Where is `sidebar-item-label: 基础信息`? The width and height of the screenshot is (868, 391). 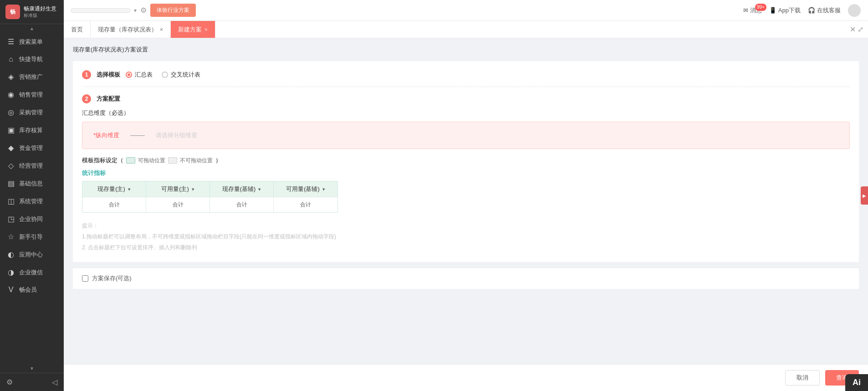 sidebar-item-label: 基础信息 is located at coordinates (31, 184).